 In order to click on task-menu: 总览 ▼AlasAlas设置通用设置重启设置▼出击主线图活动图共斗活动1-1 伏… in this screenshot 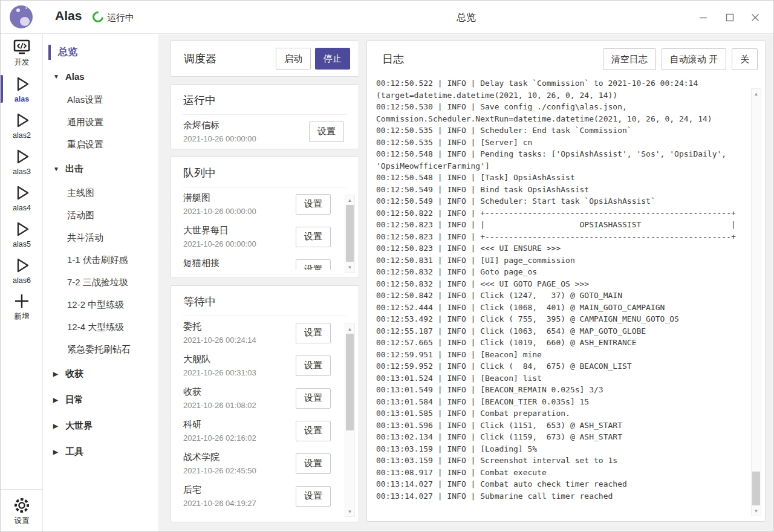, I will do `click(100, 283)`.